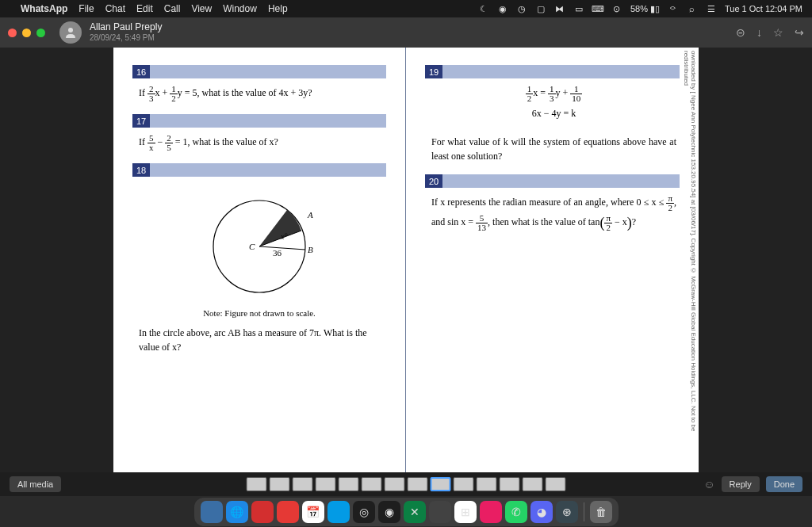  What do you see at coordinates (284, 236) in the screenshot?
I see `label-x: x°` at bounding box center [284, 236].